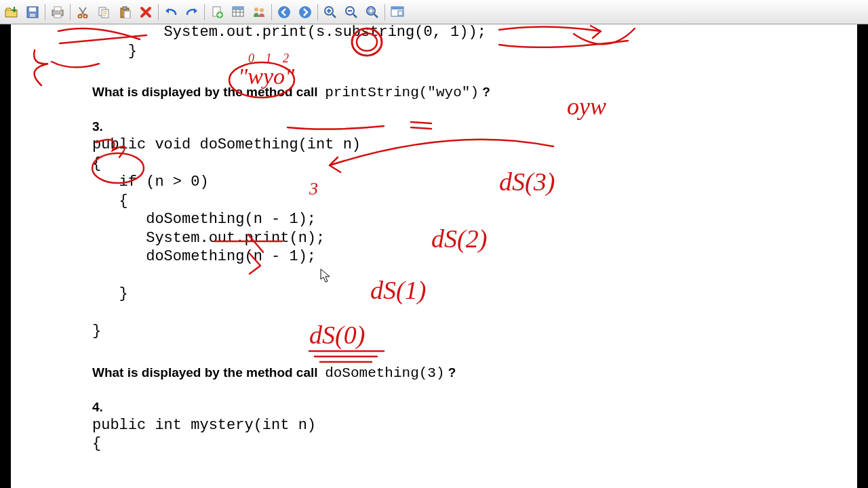 The image size is (868, 488). Describe the element at coordinates (238, 12) in the screenshot. I see `insert-table-icon` at that location.